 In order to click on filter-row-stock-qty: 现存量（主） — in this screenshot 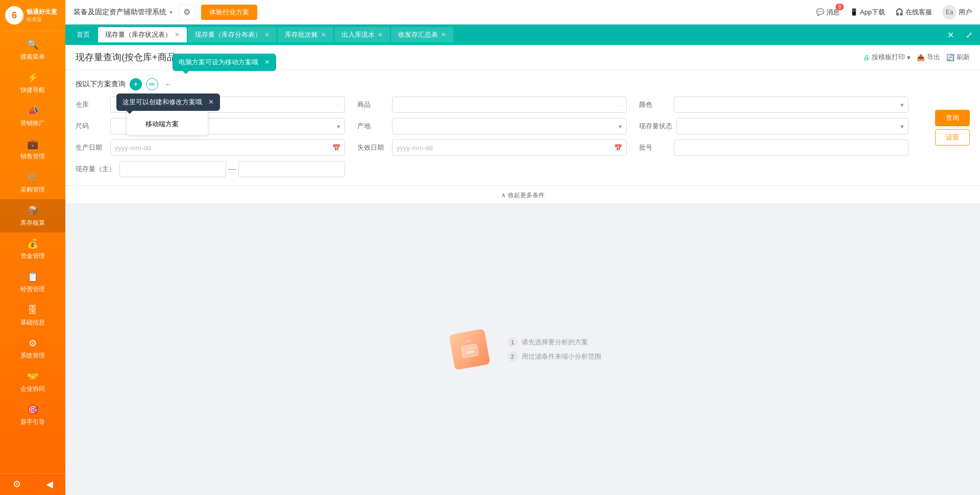, I will do `click(210, 169)`.